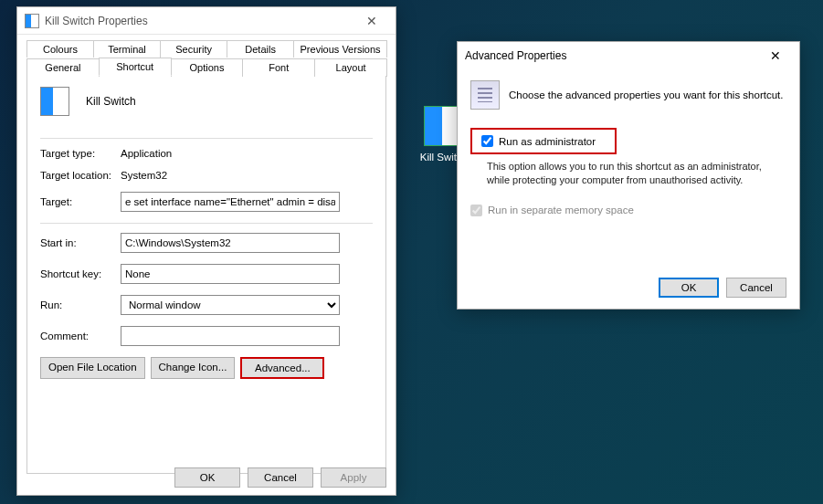 This screenshot has width=823, height=504. I want to click on properties-icon, so click(485, 95).